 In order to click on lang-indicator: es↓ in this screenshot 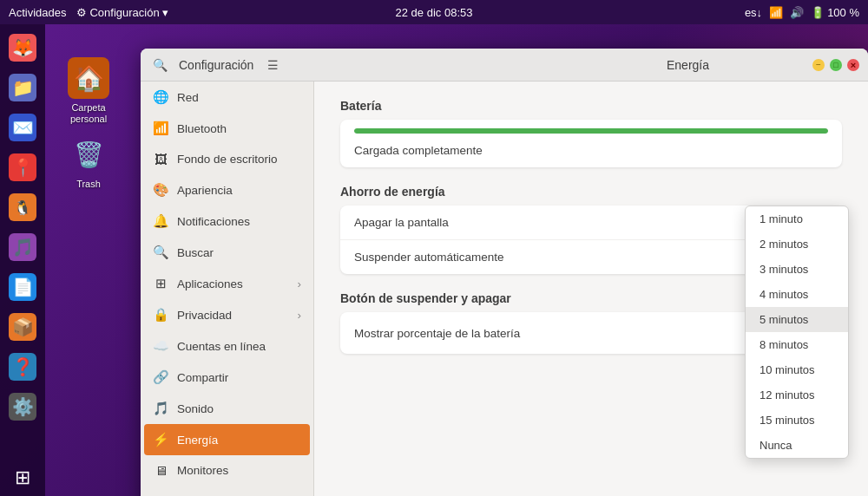, I will do `click(753, 12)`.